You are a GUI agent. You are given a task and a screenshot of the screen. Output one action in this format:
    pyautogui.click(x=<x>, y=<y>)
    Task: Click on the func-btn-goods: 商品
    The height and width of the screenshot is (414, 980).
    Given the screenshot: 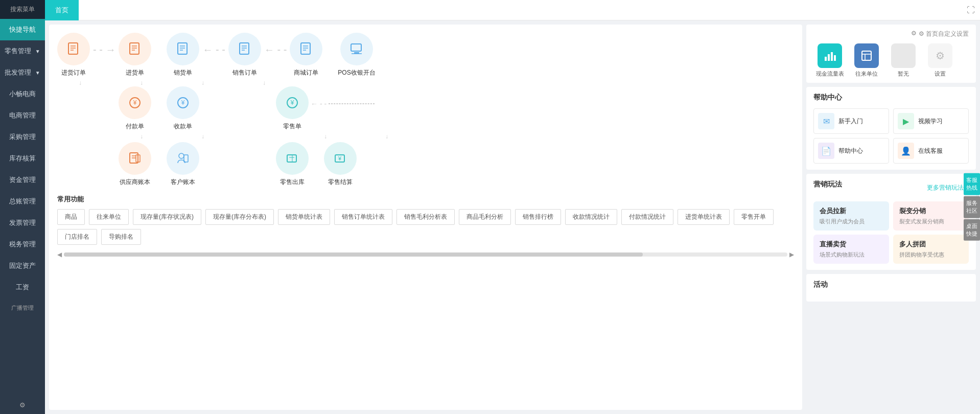 What is the action you would take?
    pyautogui.click(x=71, y=217)
    